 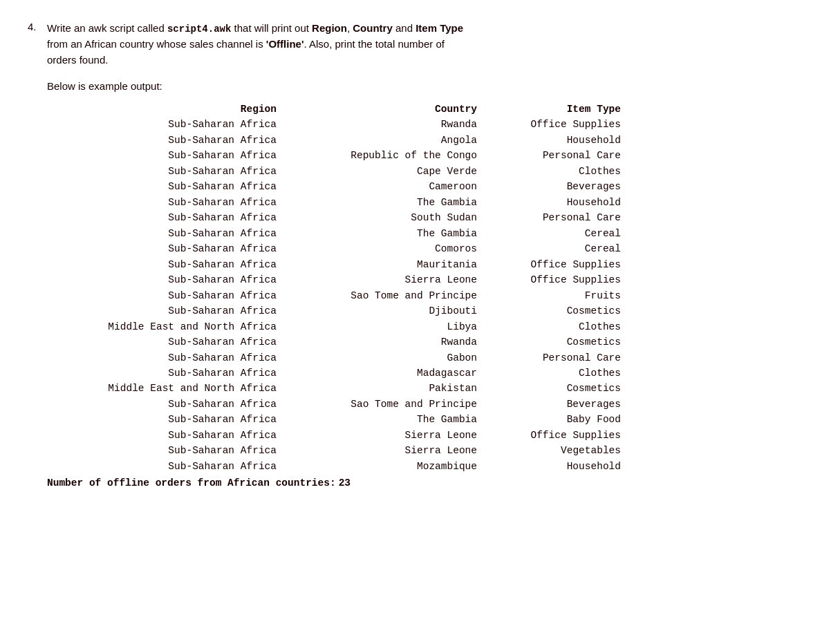 What do you see at coordinates (430, 140) in the screenshot?
I see `table-row: Sub-Saharan AfricaAngolaHousehold` at bounding box center [430, 140].